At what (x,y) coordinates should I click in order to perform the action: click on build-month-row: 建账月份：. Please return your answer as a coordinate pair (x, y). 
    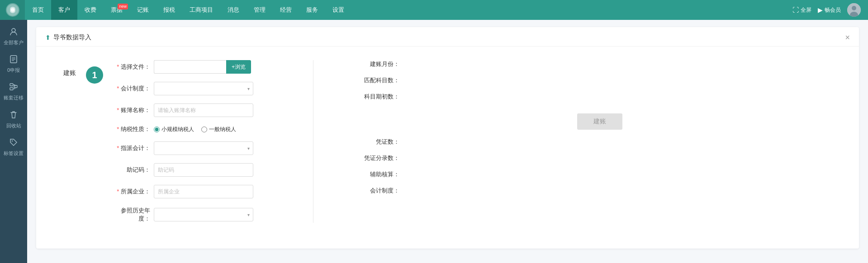
    Looking at the image, I should click on (600, 64).